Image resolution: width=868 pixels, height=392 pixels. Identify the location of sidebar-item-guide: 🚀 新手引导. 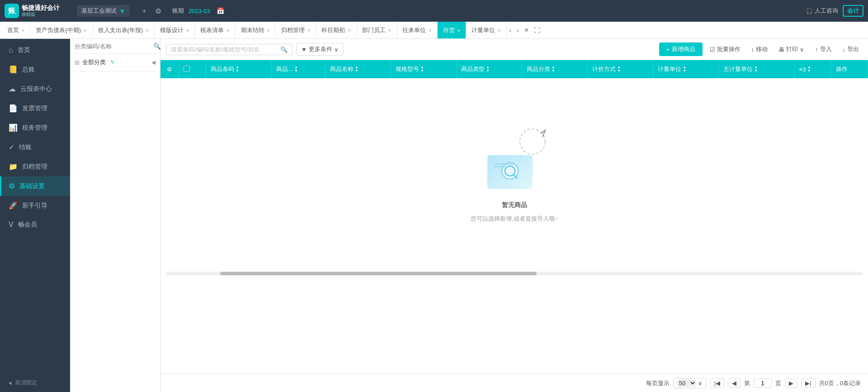
(35, 205).